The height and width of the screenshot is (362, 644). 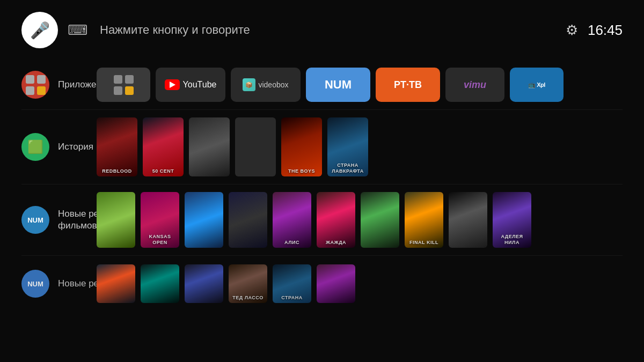 What do you see at coordinates (370, 147) in the screenshot?
I see `history-scroll: Redblood 50 cent THE BOYS СТРАНА ЛАВКРАФ…` at bounding box center [370, 147].